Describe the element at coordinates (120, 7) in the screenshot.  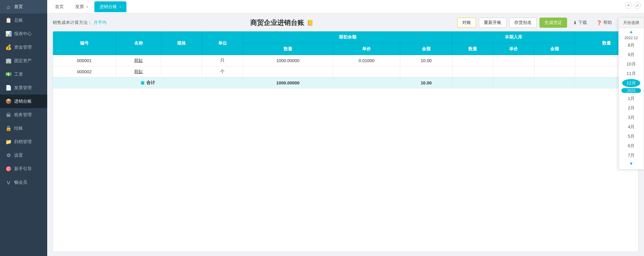
I see `tab-close-purchase_sales: ×` at that location.